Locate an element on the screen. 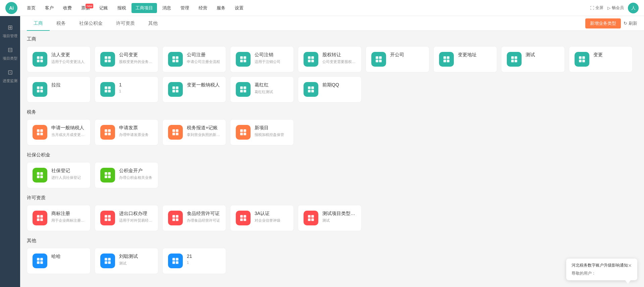 Image resolution: width=644 pixels, height=287 pixels. nav-item-管理: 管理 is located at coordinates (185, 8).